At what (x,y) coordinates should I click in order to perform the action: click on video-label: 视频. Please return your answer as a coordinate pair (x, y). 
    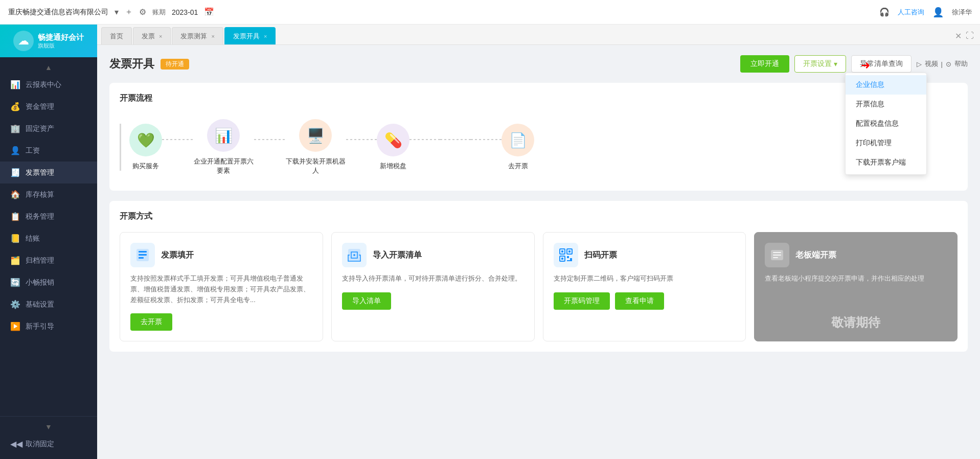
    Looking at the image, I should click on (931, 64).